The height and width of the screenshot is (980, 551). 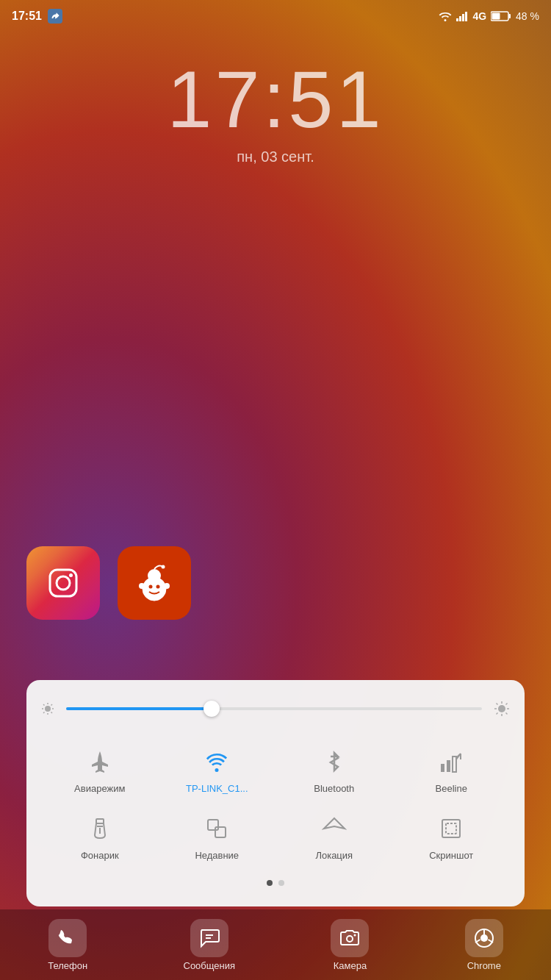 I want to click on dock-phone: Телефон, so click(x=68, y=945).